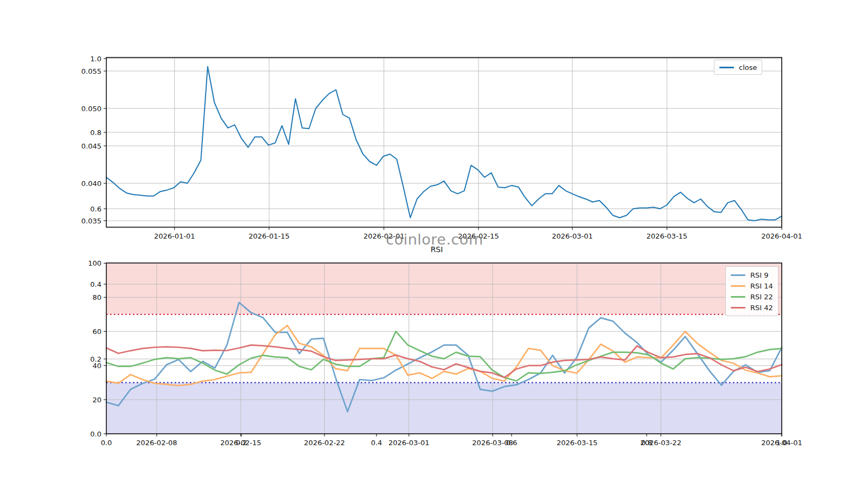 This screenshot has width=868, height=488. I want to click on svg-text: 0.050, so click(91, 108).